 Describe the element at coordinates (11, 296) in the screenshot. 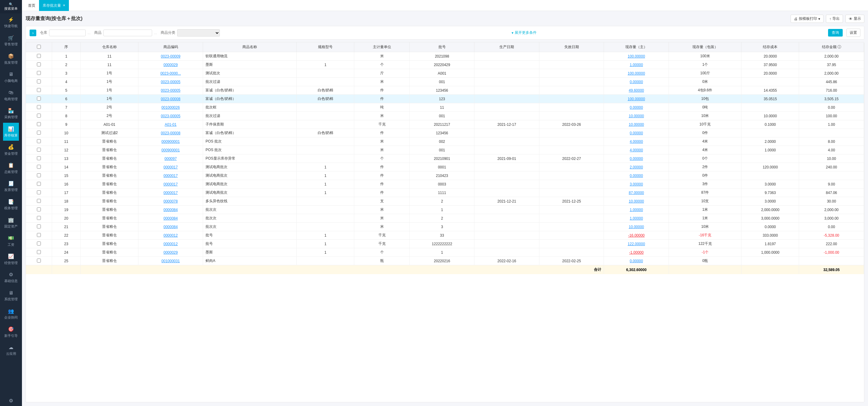

I see `sidebar-item-system: 🖥系统管理` at that location.